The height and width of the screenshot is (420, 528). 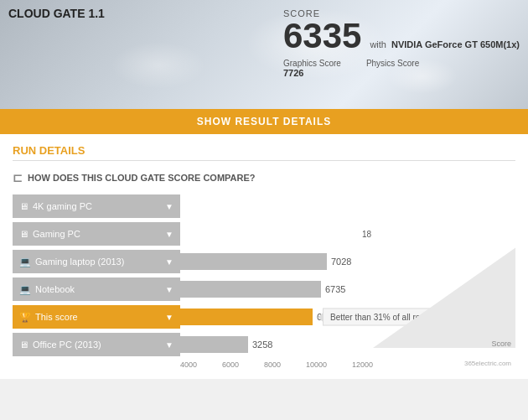 What do you see at coordinates (97, 206) in the screenshot?
I see `bar-text-4k-gaming-pc: 4K gaming PC` at bounding box center [97, 206].